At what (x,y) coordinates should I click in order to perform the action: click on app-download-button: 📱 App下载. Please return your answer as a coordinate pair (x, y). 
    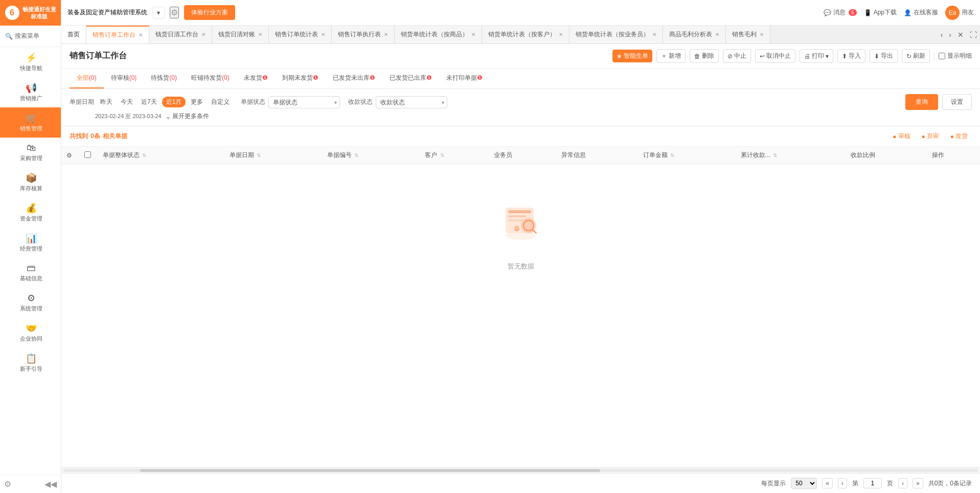
    Looking at the image, I should click on (880, 12).